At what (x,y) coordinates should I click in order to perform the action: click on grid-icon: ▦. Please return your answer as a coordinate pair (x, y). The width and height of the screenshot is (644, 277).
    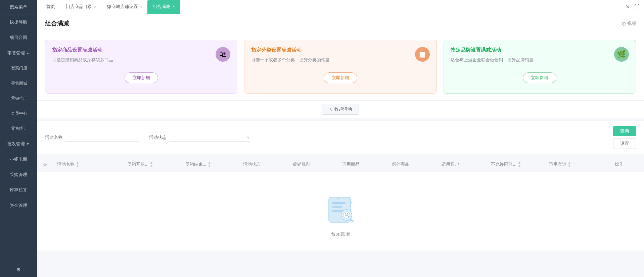
    Looking at the image, I should click on (422, 54).